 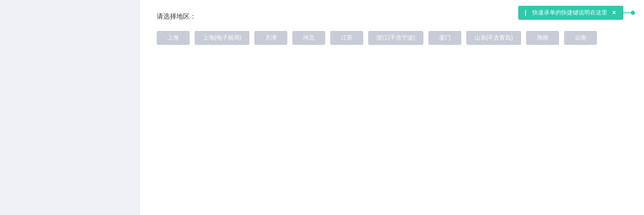 What do you see at coordinates (309, 38) in the screenshot?
I see `region-btn-hebei: 河北` at bounding box center [309, 38].